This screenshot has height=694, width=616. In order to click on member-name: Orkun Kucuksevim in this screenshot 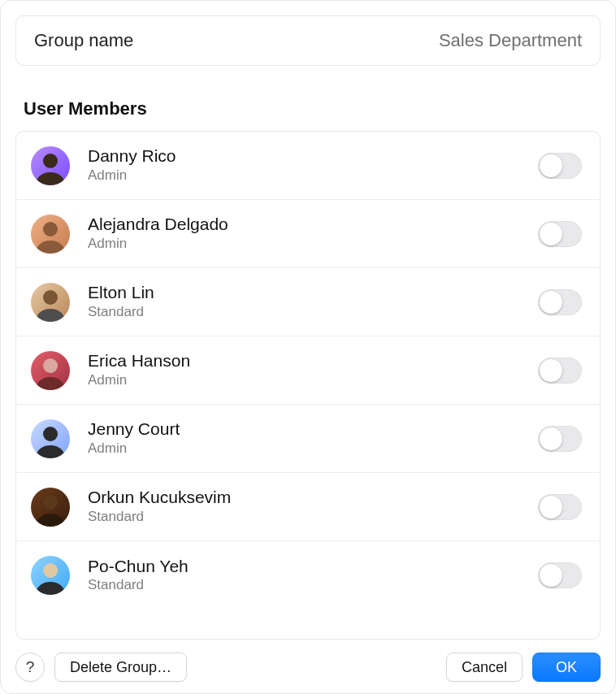, I will do `click(313, 497)`.